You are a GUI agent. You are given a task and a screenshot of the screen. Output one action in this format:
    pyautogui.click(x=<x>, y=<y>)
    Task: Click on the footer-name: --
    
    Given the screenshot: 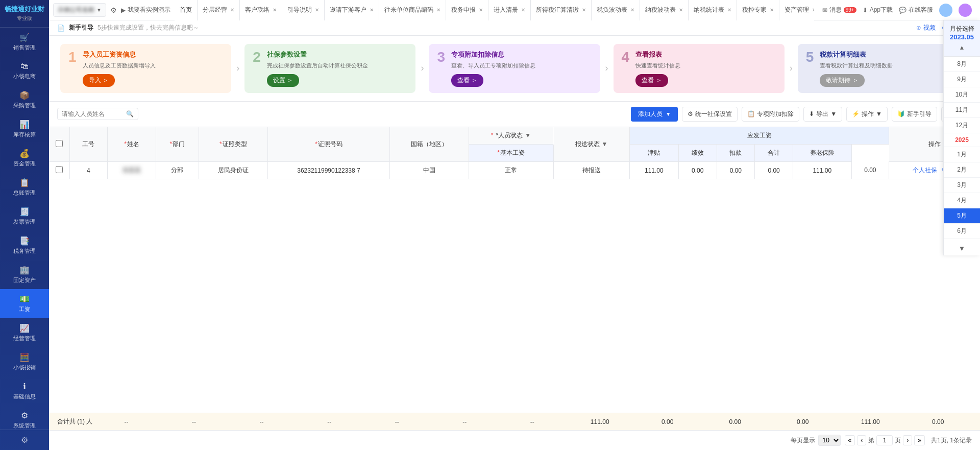 What is the action you would take?
    pyautogui.click(x=127, y=422)
    